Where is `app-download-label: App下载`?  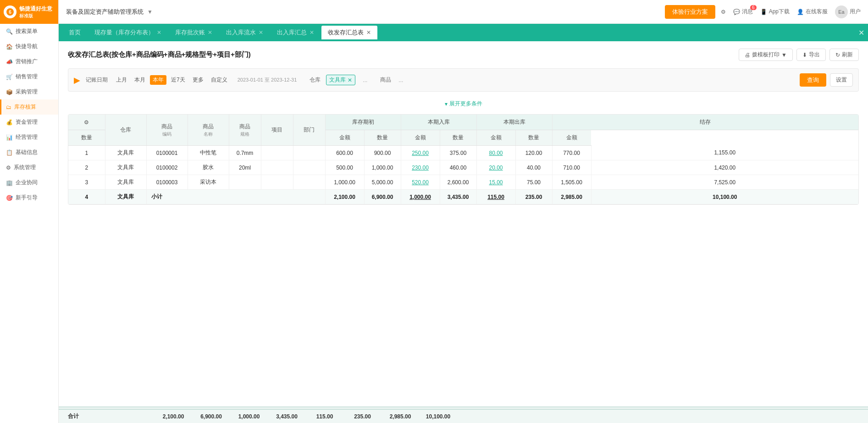 app-download-label: App下载 is located at coordinates (780, 12).